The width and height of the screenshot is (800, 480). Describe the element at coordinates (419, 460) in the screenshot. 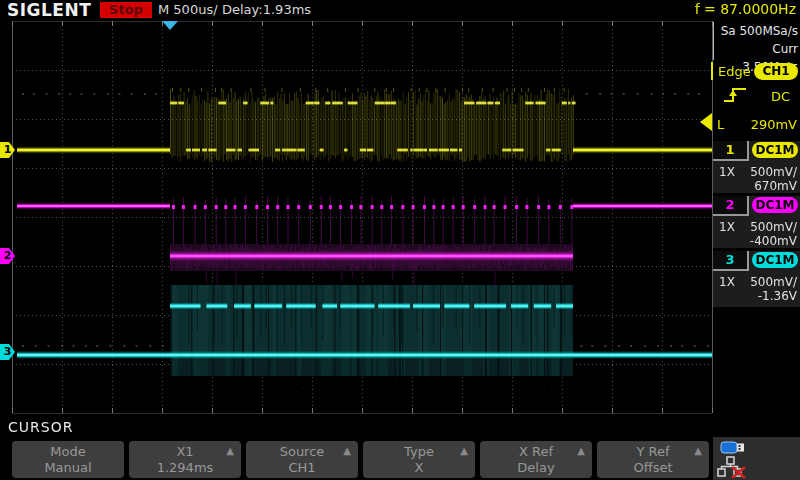

I see `softkey-type: Type X ▲` at that location.